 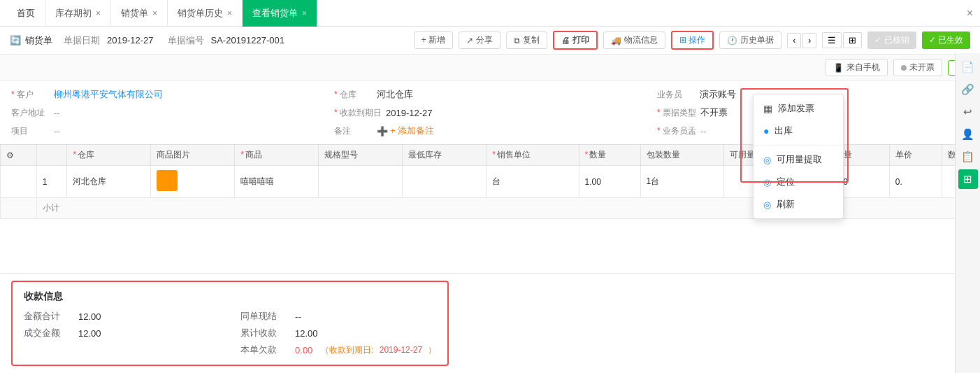 What do you see at coordinates (445, 155) in the screenshot?
I see `col-min-stock: 最低库存` at bounding box center [445, 155].